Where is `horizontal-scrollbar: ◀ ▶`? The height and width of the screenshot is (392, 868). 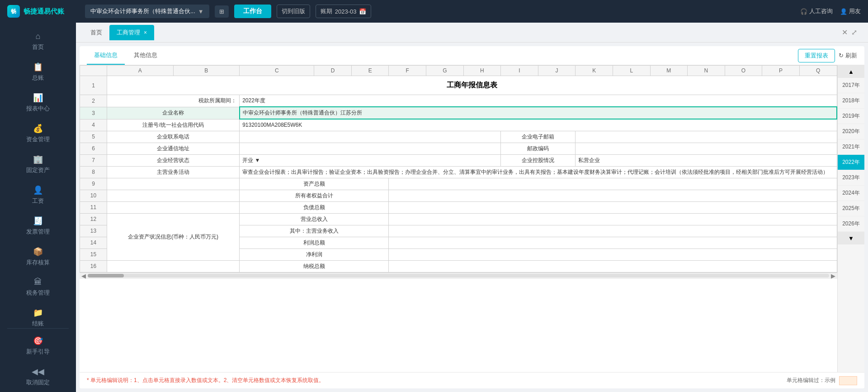
horizontal-scrollbar: ◀ ▶ is located at coordinates (458, 276).